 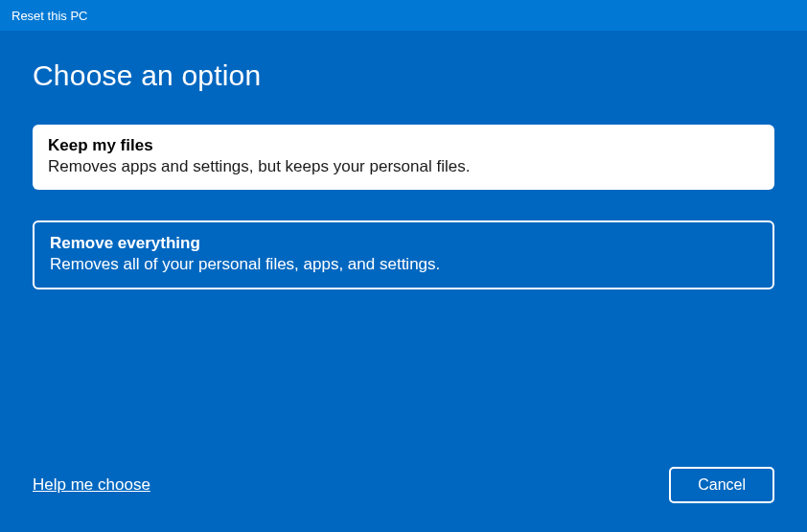 I want to click on cancel-button: Cancel, so click(x=722, y=485).